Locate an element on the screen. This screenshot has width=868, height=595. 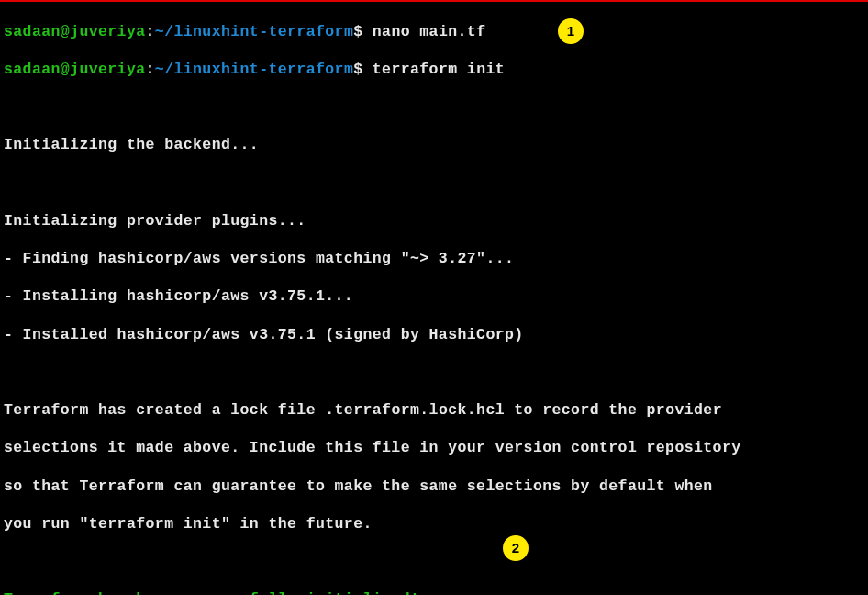
cmd-nano: nano main.tf is located at coordinates (429, 31).